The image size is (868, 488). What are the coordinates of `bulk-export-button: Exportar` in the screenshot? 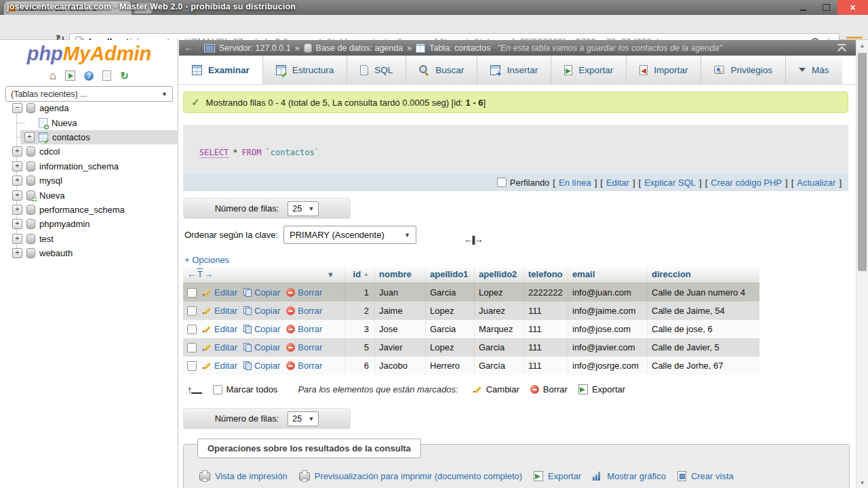 It's located at (602, 389).